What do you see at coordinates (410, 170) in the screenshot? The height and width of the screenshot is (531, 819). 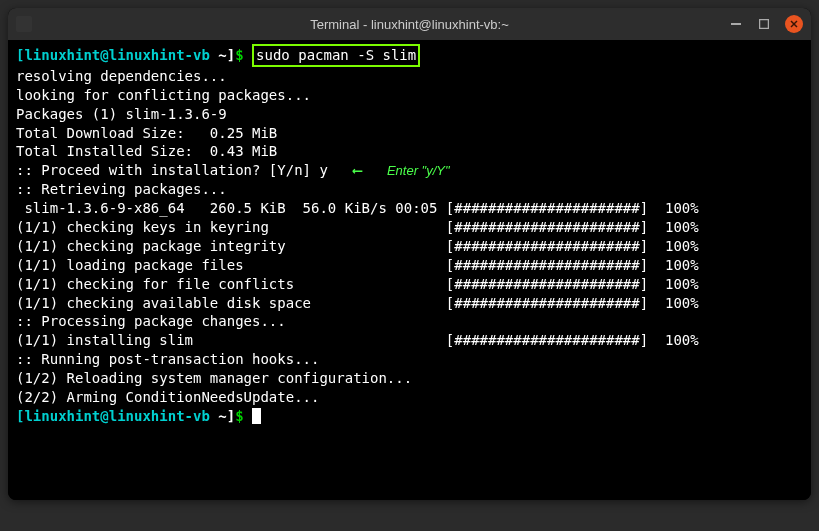 I see `proceed-line: :: Proceed with installation? [Y/n] y ⟵ …` at bounding box center [410, 170].